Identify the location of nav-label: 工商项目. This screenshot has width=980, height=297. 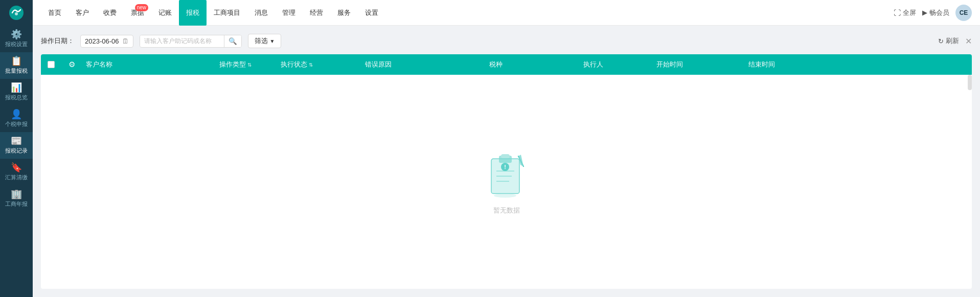
(227, 13).